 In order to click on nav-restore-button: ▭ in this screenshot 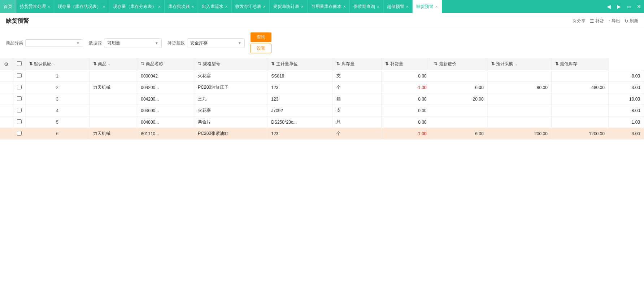, I will do `click(629, 6)`.